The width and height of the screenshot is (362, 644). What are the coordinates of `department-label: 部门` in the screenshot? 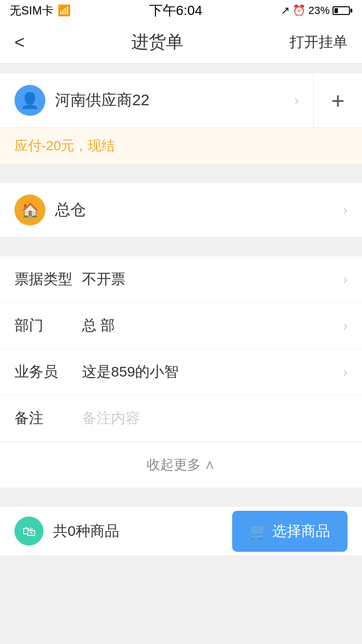 It's located at (43, 325).